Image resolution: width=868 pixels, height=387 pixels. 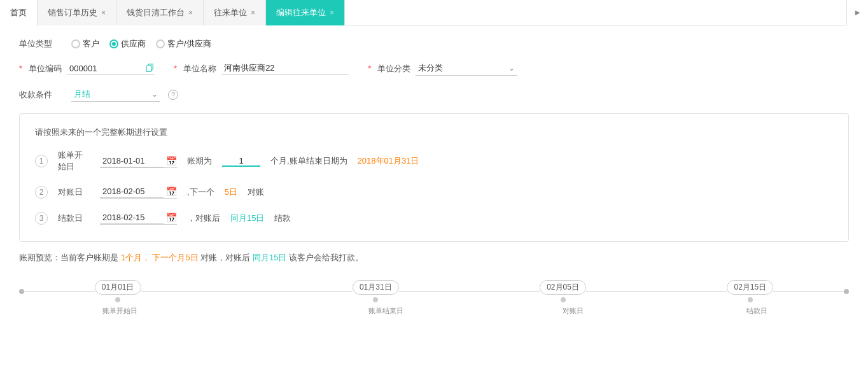 I want to click on radio-supplier-circle, so click(x=114, y=44).